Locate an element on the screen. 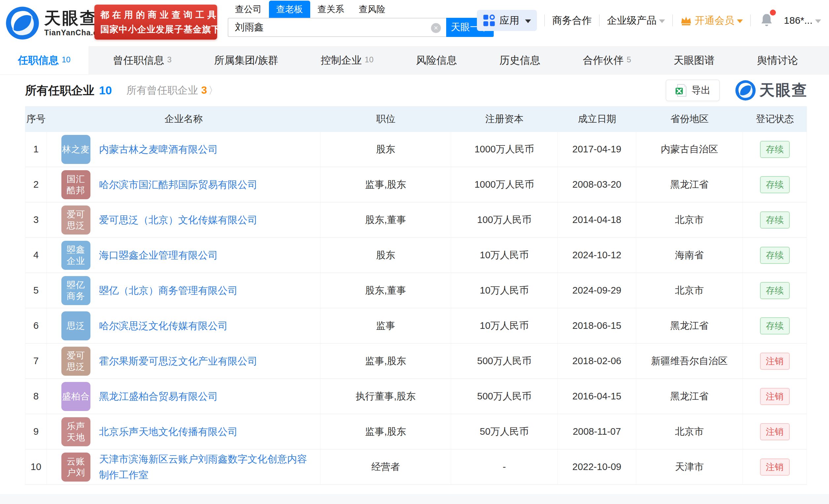 The height and width of the screenshot is (504, 829). row-number-cell: 9 is located at coordinates (36, 432).